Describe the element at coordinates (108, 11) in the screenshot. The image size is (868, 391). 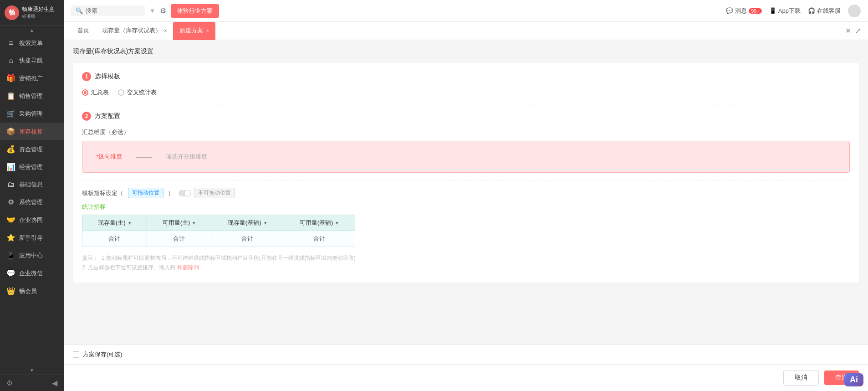
I see `search-box: 🔍` at that location.